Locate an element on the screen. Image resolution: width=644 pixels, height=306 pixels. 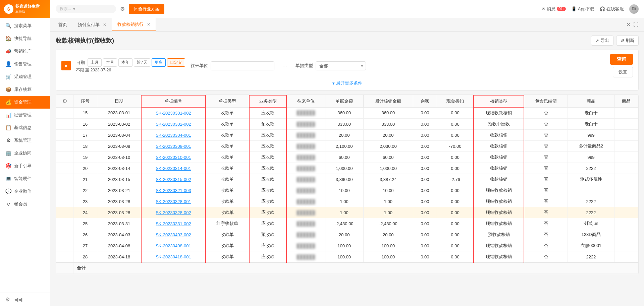
sidebar-item-quicknav: 🏠 快捷导航 is located at coordinates (25, 39).